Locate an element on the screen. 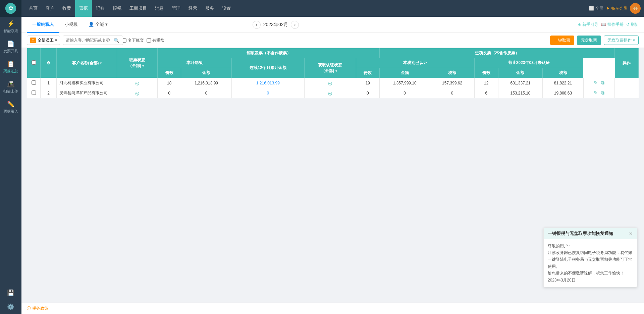 Image resolution: width=644 pixels, height=314 pixels. nav-tax: 报税 is located at coordinates (117, 8).